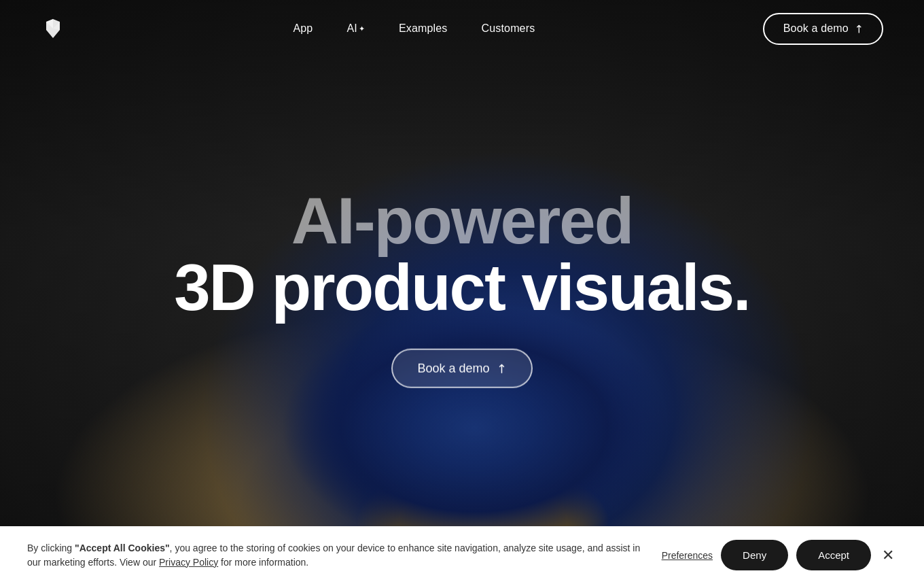  I want to click on deny-button: Deny, so click(754, 555).